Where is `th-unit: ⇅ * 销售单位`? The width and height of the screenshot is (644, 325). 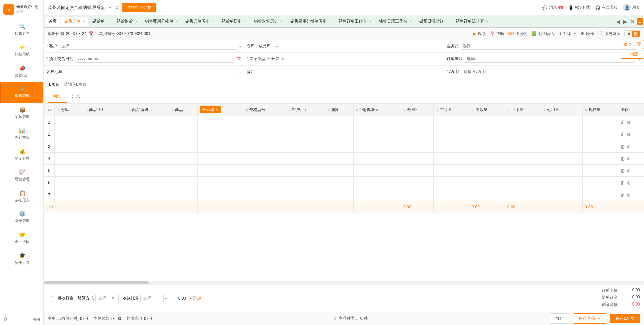
th-unit: ⇅ * 销售单位 is located at coordinates (377, 110).